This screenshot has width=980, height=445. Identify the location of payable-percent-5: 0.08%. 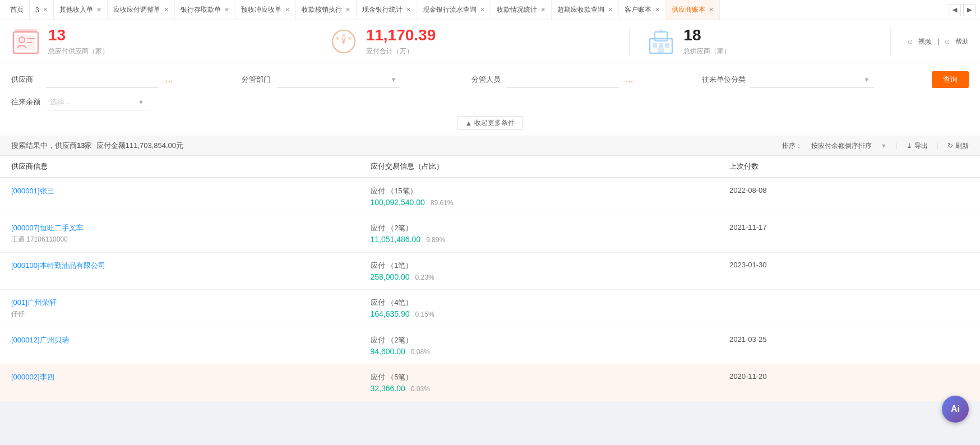
(420, 352).